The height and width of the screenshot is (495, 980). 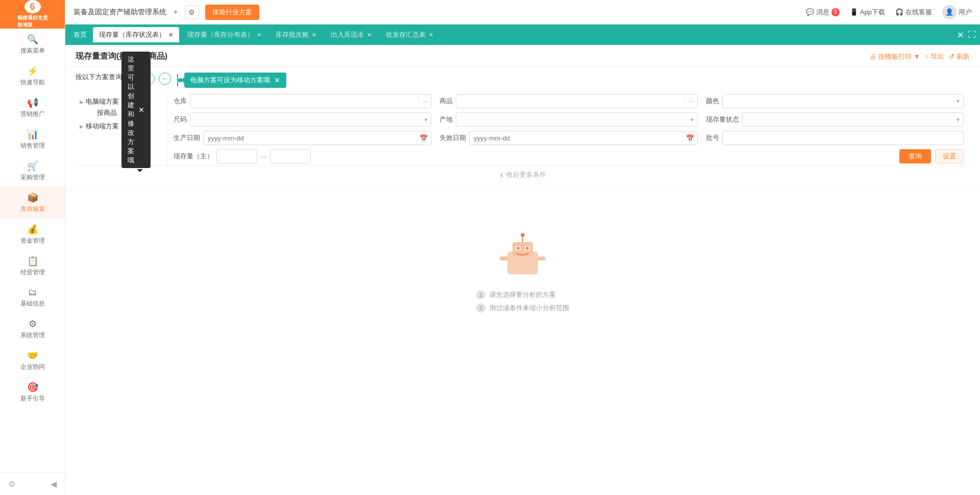 I want to click on tab-close-receive-summary: ✕, so click(x=431, y=35).